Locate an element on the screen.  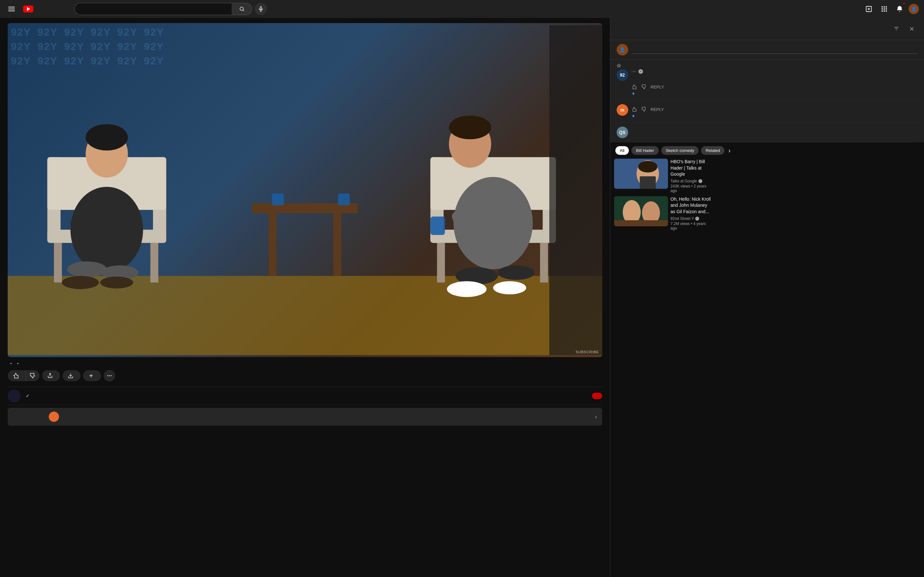
subscribe-button is located at coordinates (597, 396).